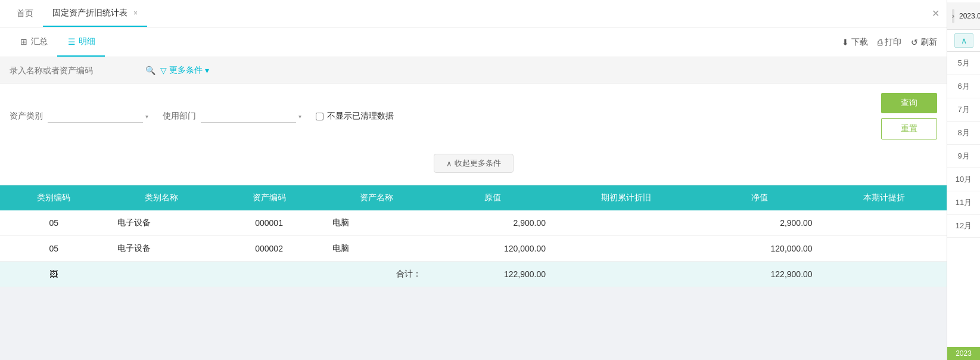 The width and height of the screenshot is (980, 360). I want to click on sidebar-date-label: 2023.01, so click(969, 16).